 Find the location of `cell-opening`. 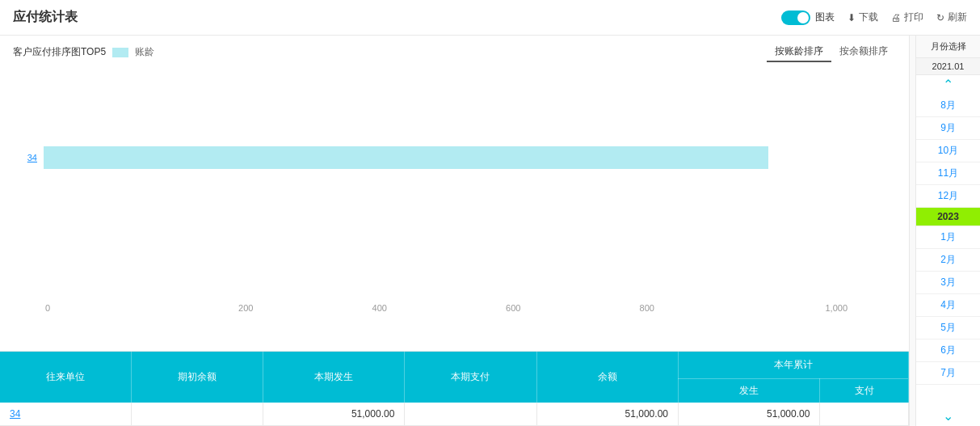

cell-opening is located at coordinates (197, 414).